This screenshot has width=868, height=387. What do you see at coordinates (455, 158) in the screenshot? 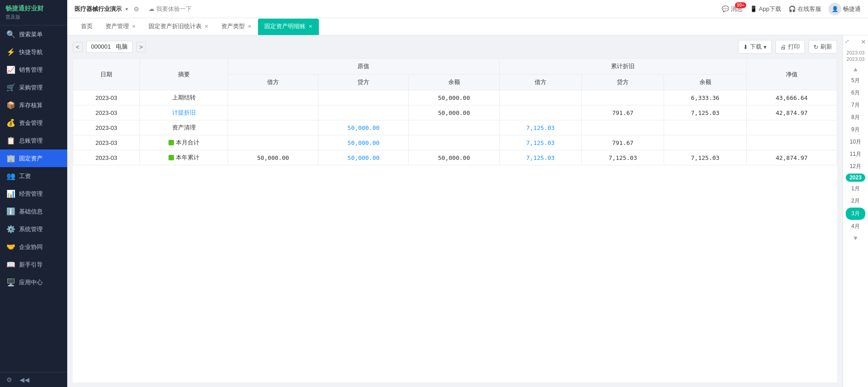
I see `table-row: 2023-03 本年累计 50,000.00 50,000.00 50,000.…` at bounding box center [455, 158].